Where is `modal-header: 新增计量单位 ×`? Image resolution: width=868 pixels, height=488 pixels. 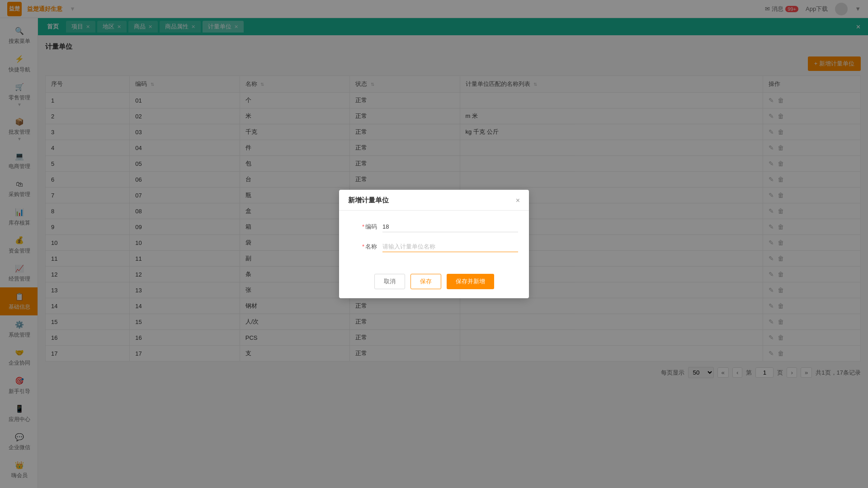 modal-header: 新增计量单位 × is located at coordinates (434, 200).